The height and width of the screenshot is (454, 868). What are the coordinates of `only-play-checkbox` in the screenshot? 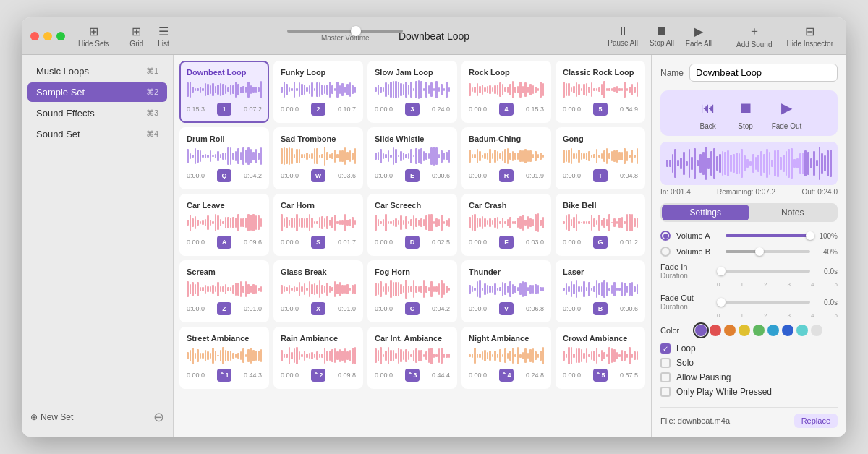 It's located at (665, 392).